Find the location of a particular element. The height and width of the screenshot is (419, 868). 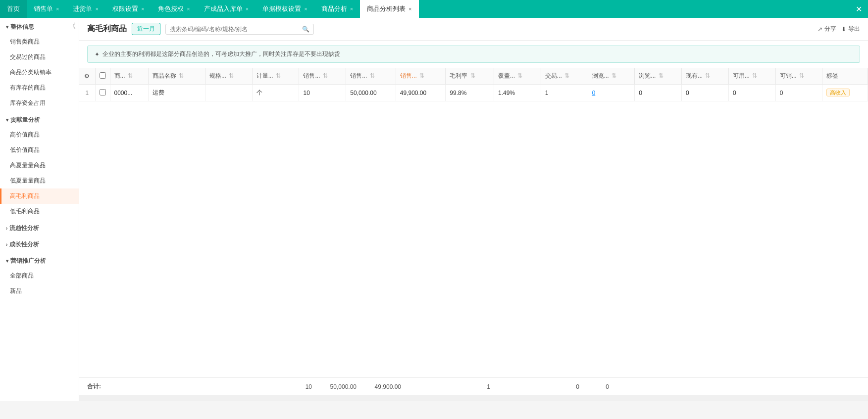

cell-row-num: 1 is located at coordinates (87, 93).